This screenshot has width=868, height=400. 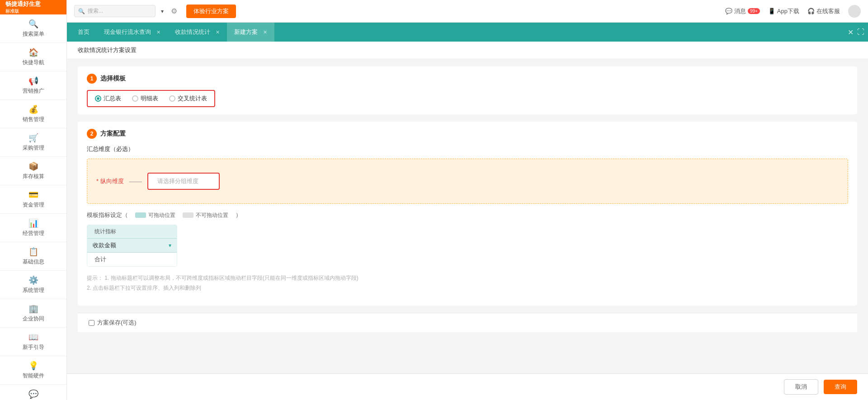 I want to click on metrics-cell-amount: 收款金额 ▾, so click(x=132, y=246).